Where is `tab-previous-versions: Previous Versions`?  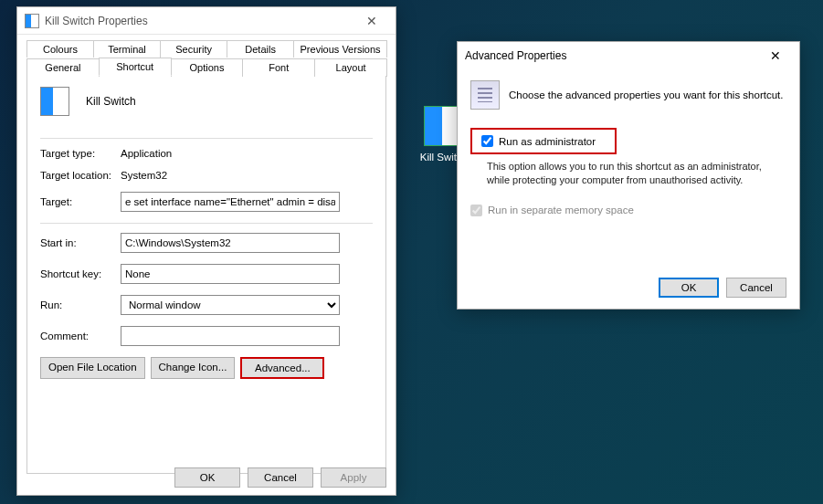 tab-previous-versions: Previous Versions is located at coordinates (340, 49).